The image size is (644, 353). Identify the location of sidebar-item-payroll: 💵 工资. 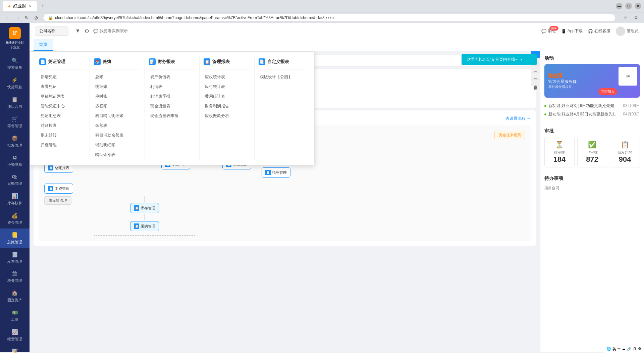
(15, 316).